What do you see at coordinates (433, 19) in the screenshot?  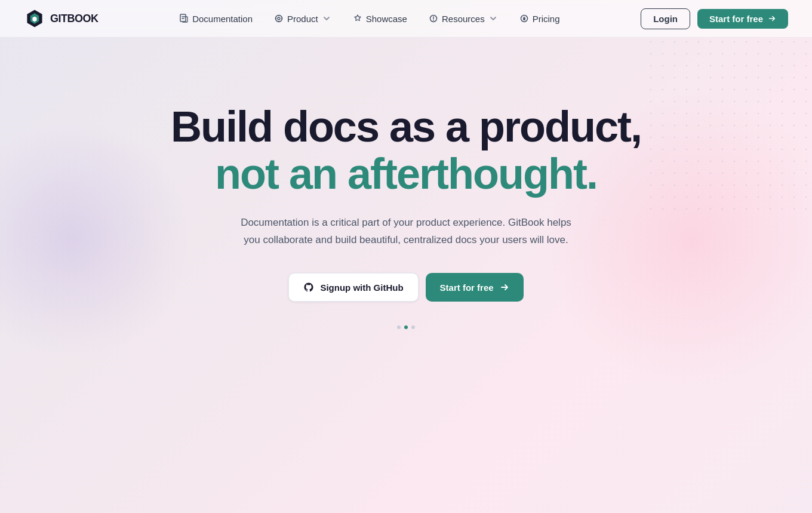 I see `resources-icon` at bounding box center [433, 19].